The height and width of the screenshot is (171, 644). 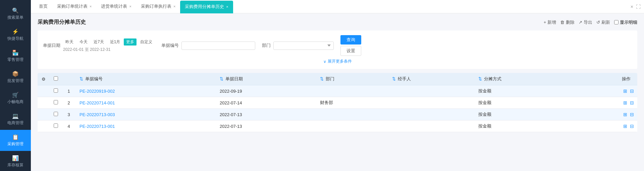 I want to click on search-buttons: 查询 设置, so click(x=351, y=46).